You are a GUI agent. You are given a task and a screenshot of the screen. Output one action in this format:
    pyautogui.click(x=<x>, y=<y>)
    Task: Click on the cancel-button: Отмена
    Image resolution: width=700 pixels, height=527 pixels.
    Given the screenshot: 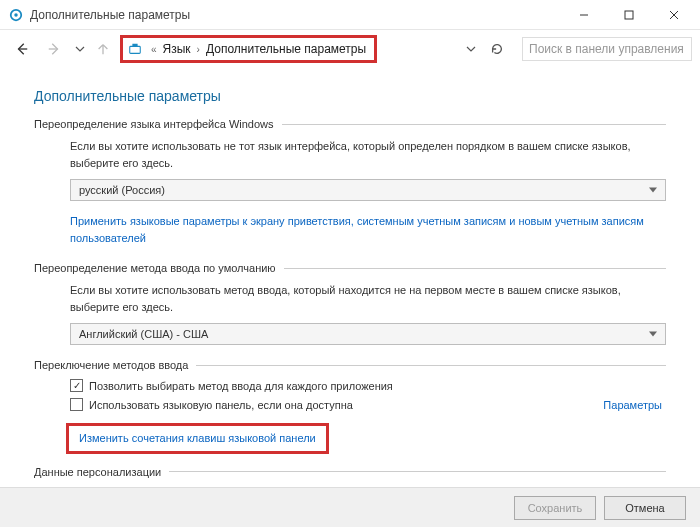 What is the action you would take?
    pyautogui.click(x=645, y=508)
    